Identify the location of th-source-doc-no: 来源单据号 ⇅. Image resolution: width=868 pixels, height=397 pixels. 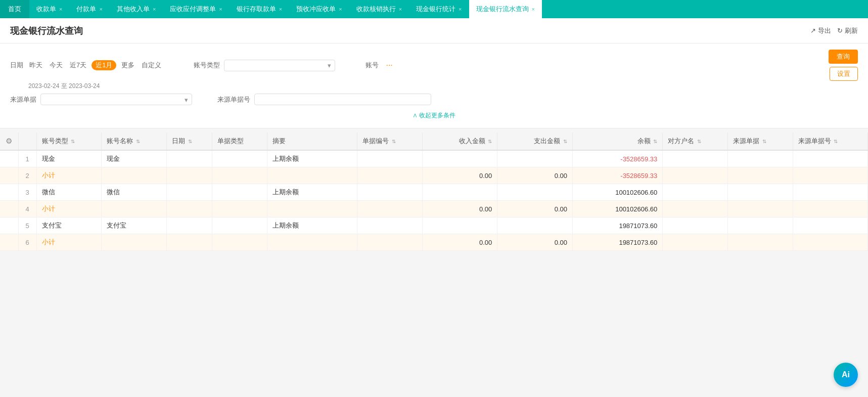
(830, 142).